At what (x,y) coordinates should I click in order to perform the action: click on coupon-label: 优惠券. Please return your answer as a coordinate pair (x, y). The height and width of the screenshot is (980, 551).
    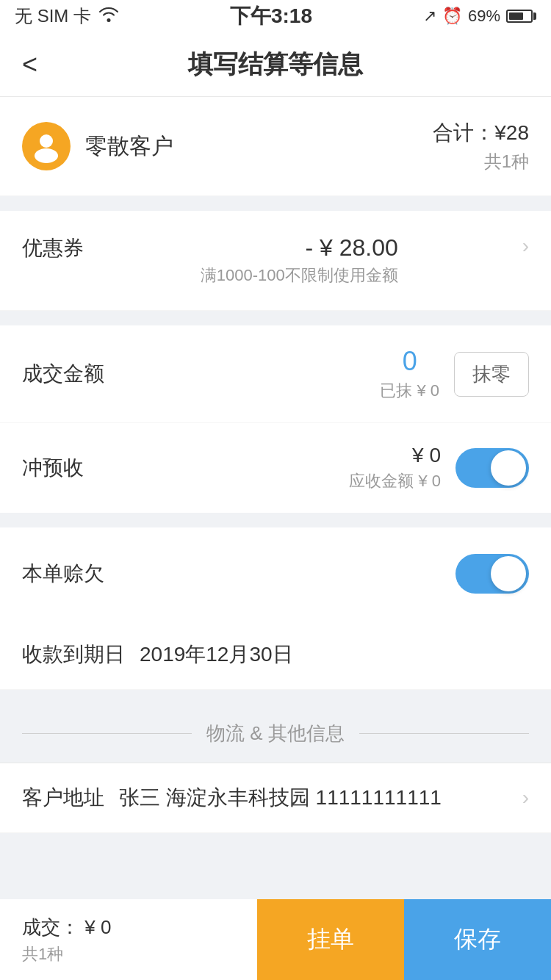
    Looking at the image, I should click on (53, 248).